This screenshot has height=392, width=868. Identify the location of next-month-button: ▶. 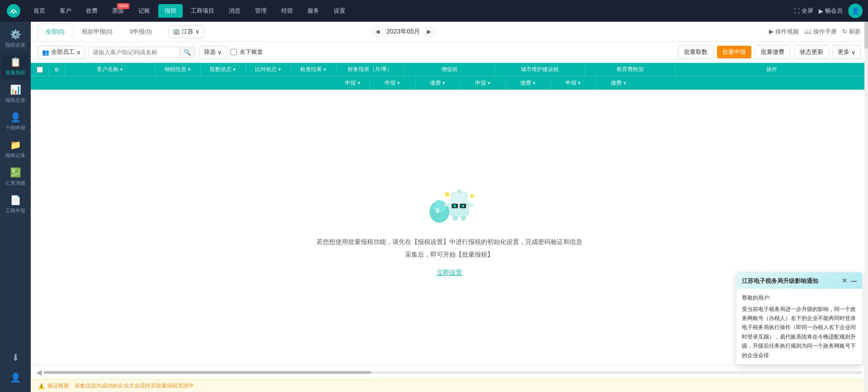
(429, 32).